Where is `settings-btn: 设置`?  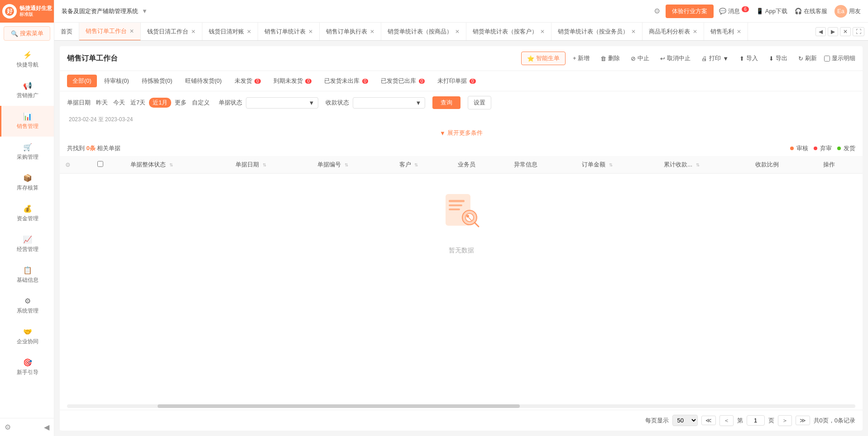 settings-btn: 设置 is located at coordinates (480, 103).